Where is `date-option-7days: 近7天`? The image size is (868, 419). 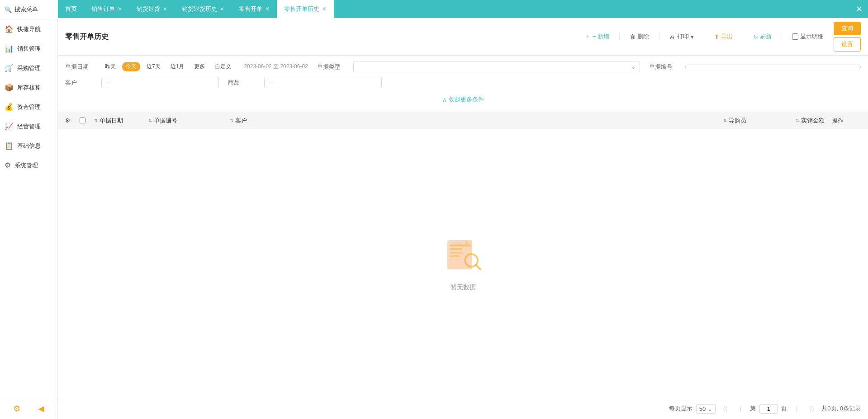 date-option-7days: 近7天 is located at coordinates (154, 67).